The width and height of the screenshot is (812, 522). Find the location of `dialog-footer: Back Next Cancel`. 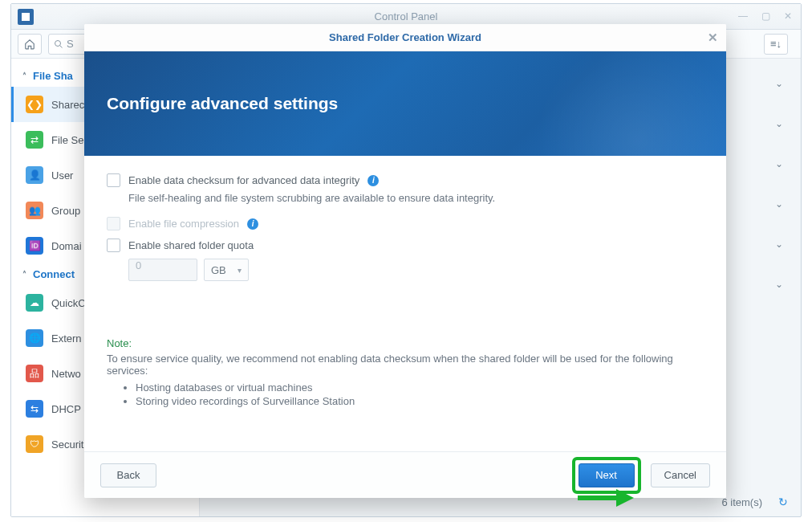

dialog-footer: Back Next Cancel is located at coordinates (405, 475).